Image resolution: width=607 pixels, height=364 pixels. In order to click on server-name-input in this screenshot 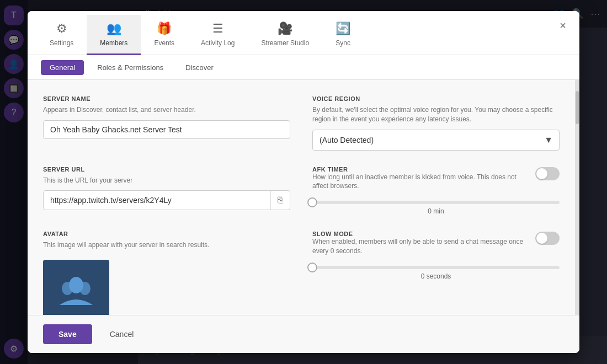, I will do `click(167, 130)`.